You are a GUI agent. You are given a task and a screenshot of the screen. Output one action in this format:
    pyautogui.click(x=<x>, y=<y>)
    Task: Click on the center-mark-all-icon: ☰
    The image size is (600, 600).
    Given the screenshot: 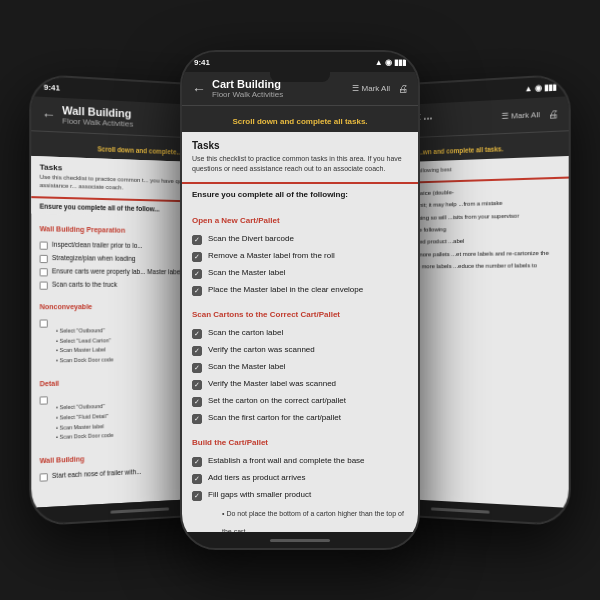 What is the action you would take?
    pyautogui.click(x=356, y=88)
    